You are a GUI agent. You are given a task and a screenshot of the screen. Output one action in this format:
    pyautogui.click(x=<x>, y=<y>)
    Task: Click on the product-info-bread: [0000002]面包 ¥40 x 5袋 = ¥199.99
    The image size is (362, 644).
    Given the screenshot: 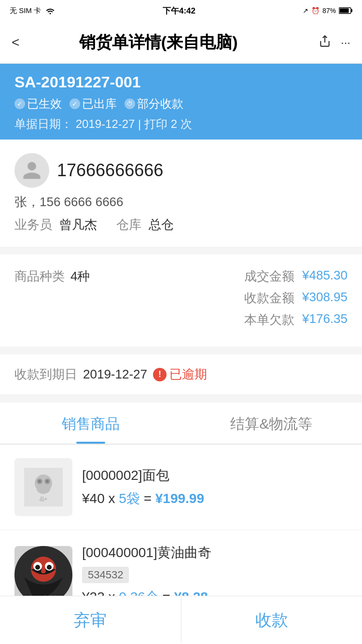 What is the action you would take?
    pyautogui.click(x=215, y=487)
    